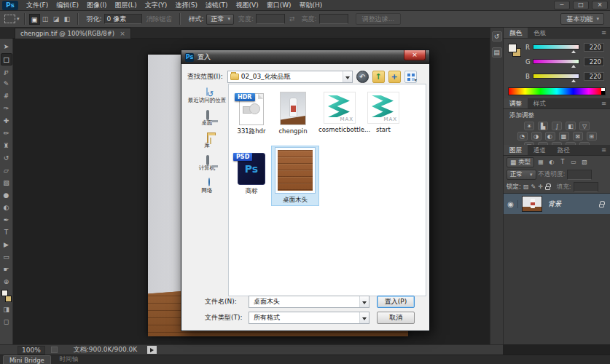  Describe the element at coordinates (67, 19) in the screenshot. I see `selection-mode-intersect-icon: ◧` at that location.